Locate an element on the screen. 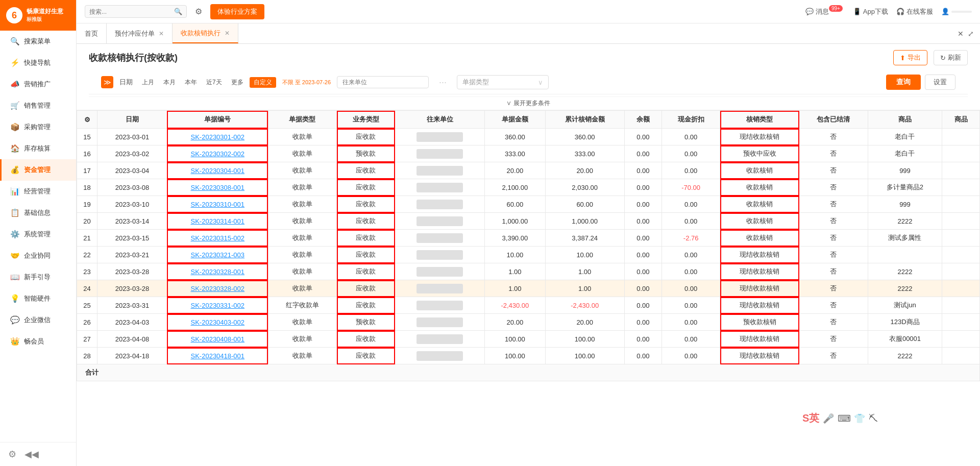 Image resolution: width=980 pixels, height=466 pixels. bill-no-link: SK-20230315-002 is located at coordinates (218, 238).